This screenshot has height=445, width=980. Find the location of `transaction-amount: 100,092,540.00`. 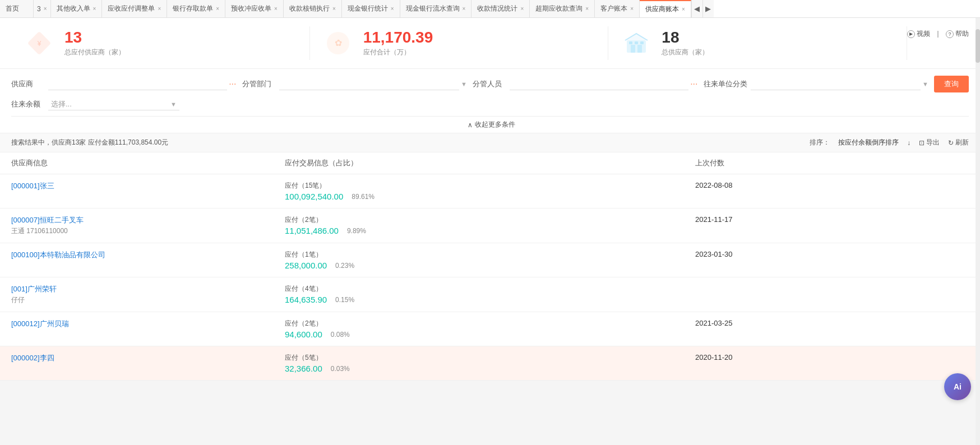

transaction-amount: 100,092,540.00 is located at coordinates (314, 196).